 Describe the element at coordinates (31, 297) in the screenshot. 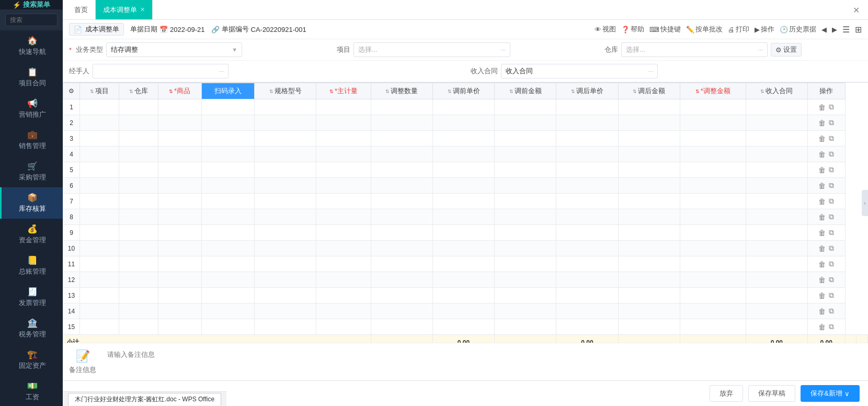

I see `sidebar-item-invoice-mgmt: 🧾 发票管理` at that location.